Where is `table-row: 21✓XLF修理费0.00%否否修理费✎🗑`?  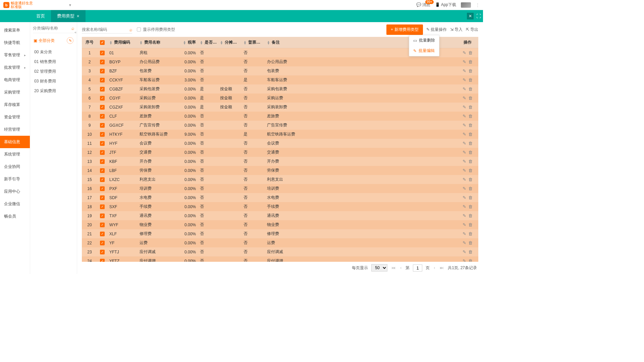
table-row: 21✓XLF修理费0.00%否否修理费✎🗑 is located at coordinates (280, 234).